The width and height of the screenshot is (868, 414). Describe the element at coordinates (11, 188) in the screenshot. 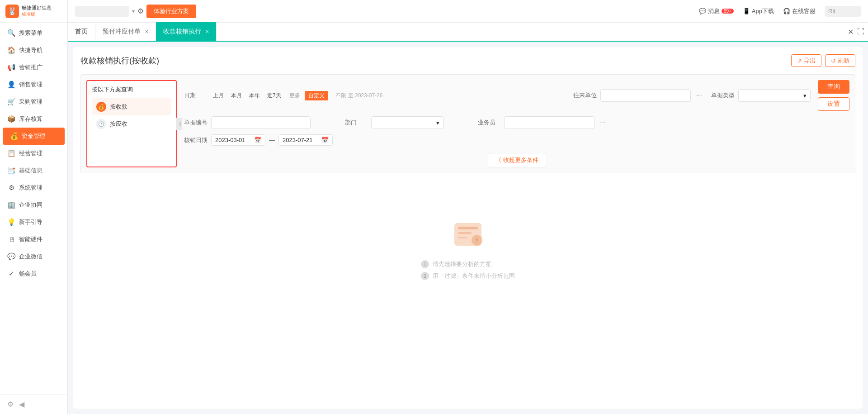

I see `system-icon: ⚙` at that location.